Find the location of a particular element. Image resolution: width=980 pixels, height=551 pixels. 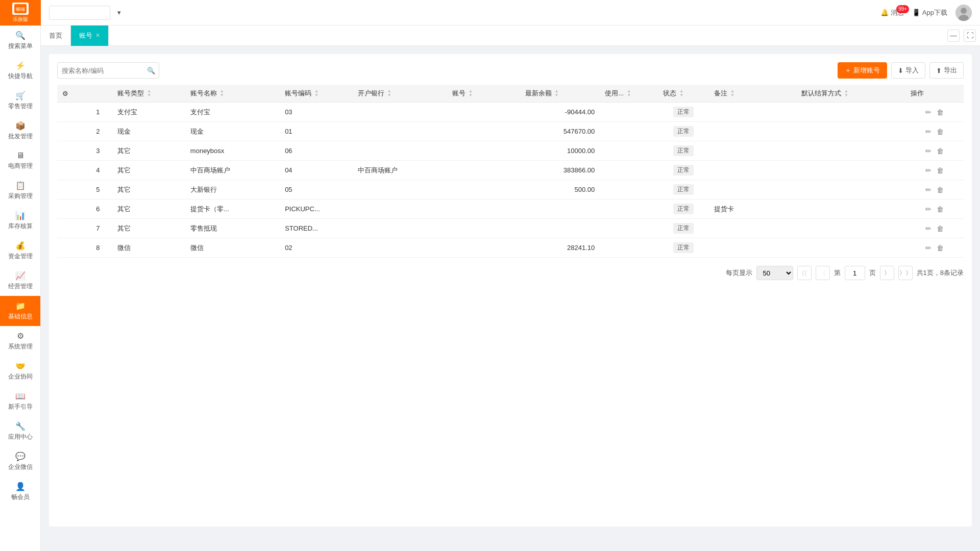

avatar is located at coordinates (964, 13).